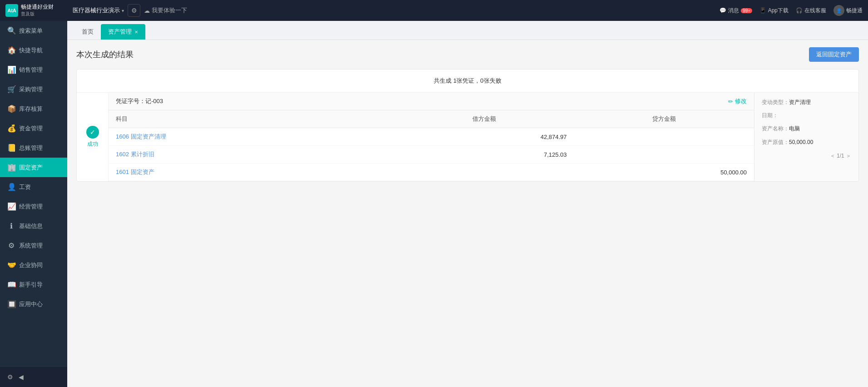  Describe the element at coordinates (833, 156) in the screenshot. I see `prev-icon: ＜` at that location.